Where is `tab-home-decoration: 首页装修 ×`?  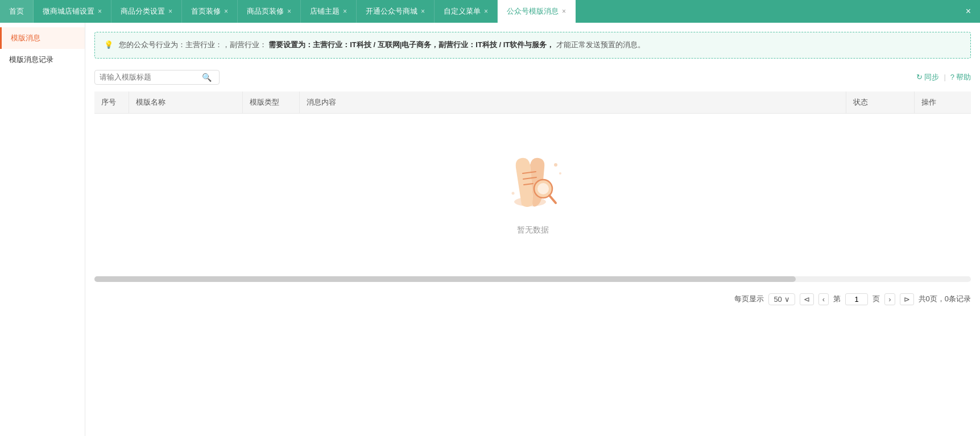 tab-home-decoration: 首页装修 × is located at coordinates (210, 11).